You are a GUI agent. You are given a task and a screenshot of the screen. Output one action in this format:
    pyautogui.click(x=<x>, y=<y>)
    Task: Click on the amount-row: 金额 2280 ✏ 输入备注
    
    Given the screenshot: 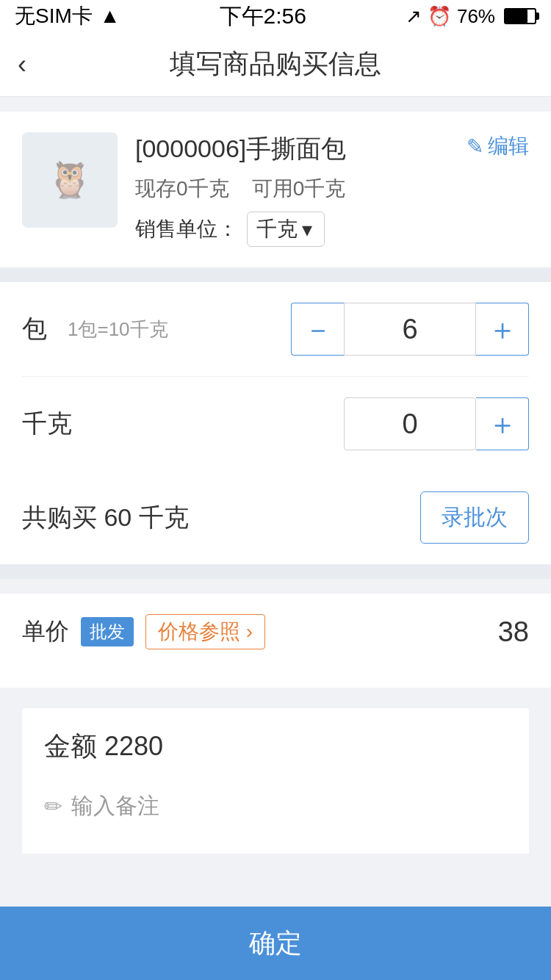 What is the action you would take?
    pyautogui.click(x=276, y=781)
    